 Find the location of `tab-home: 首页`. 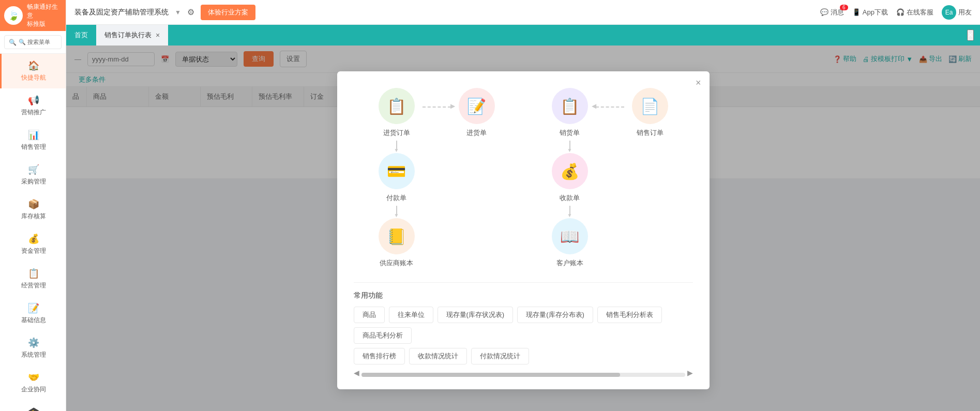

tab-home: 首页 is located at coordinates (81, 35).